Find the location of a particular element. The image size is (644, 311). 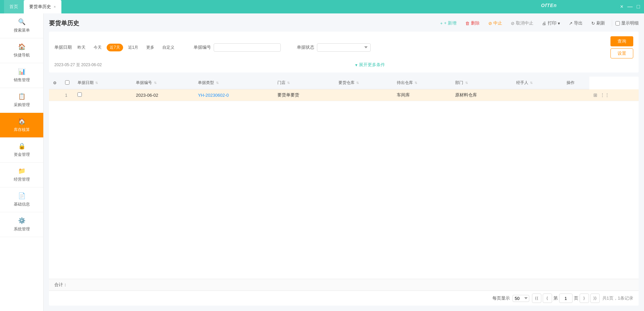

row-action: ⊞ ⋮⋮ is located at coordinates (614, 95).